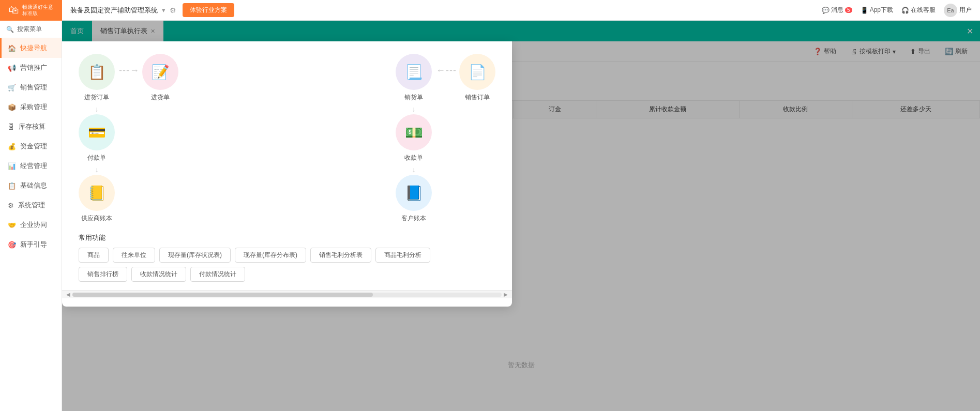  I want to click on arrow-down-2: ↓, so click(97, 170).